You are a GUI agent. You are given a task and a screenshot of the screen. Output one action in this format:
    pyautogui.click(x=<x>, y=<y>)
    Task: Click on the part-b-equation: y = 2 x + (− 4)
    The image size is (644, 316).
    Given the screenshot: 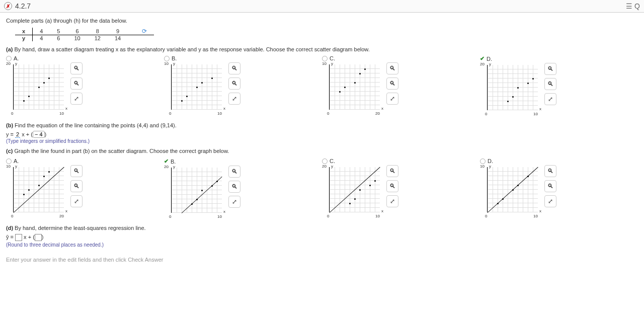 What is the action you would take?
    pyautogui.click(x=322, y=134)
    